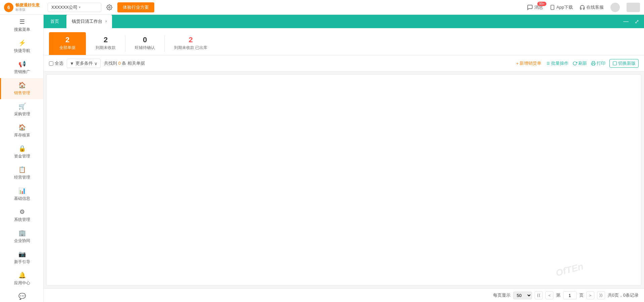 The width and height of the screenshot is (644, 302). What do you see at coordinates (21, 237) in the screenshot?
I see `sidebar-item-corp-collab: 🏢 企业协同` at bounding box center [21, 237].